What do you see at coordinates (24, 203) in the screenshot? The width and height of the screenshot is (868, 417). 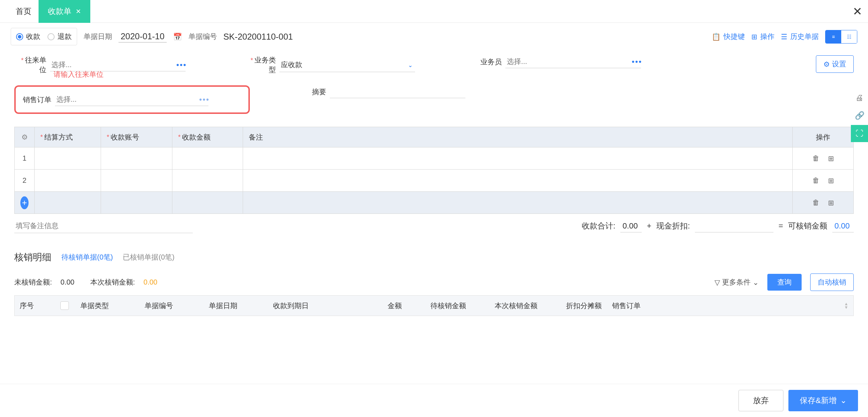 I see `add-row-button: +` at bounding box center [24, 203].